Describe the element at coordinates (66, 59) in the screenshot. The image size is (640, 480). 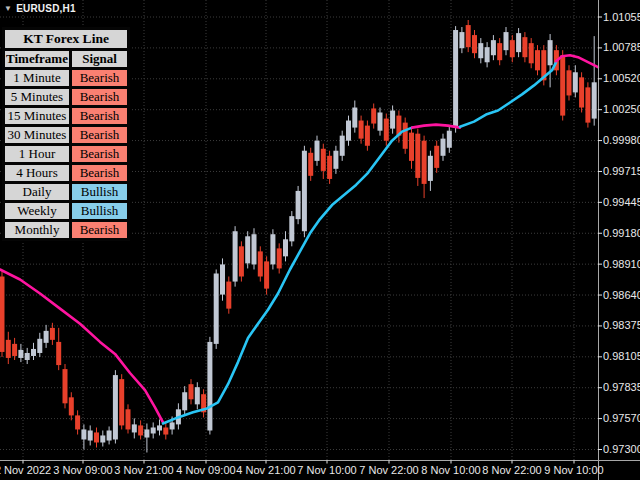
I see `panel-header-row: Timeframe Signal` at that location.